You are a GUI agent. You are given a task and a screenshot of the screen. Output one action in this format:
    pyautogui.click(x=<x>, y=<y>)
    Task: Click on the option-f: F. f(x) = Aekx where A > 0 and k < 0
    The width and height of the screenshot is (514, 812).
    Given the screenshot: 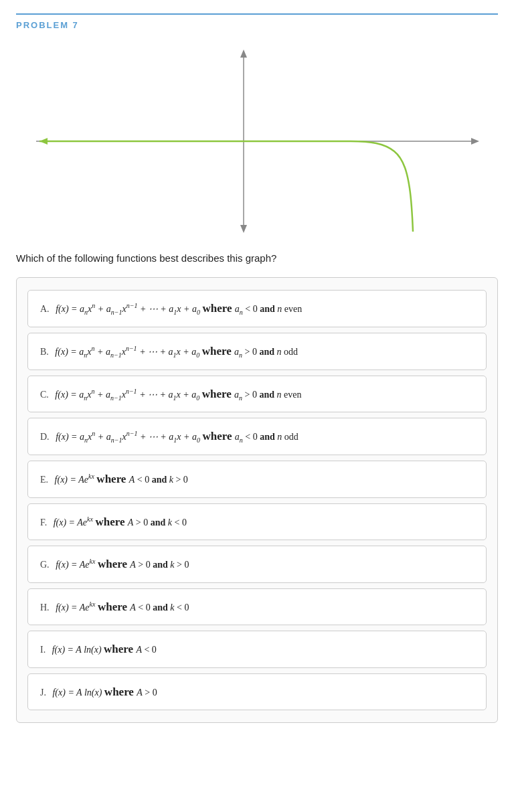 What is the action you would take?
    pyautogui.click(x=257, y=522)
    